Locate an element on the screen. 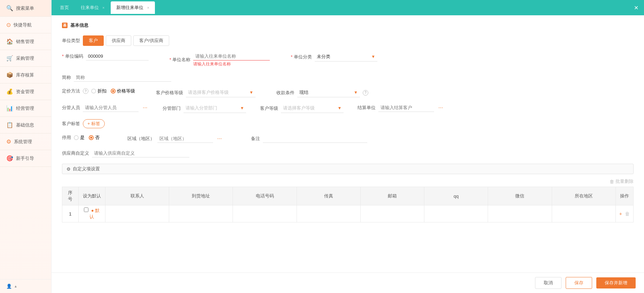  region-input is located at coordinates (185, 139).